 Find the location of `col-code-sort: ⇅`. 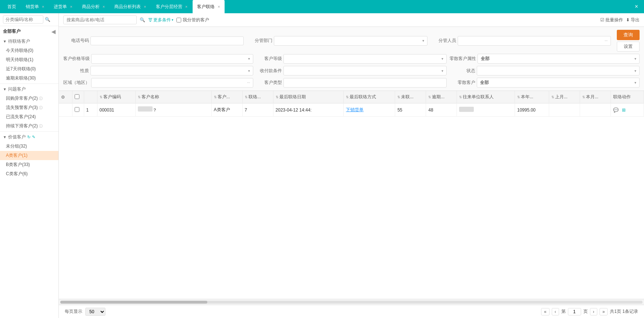

col-code-sort: ⇅ is located at coordinates (101, 97).